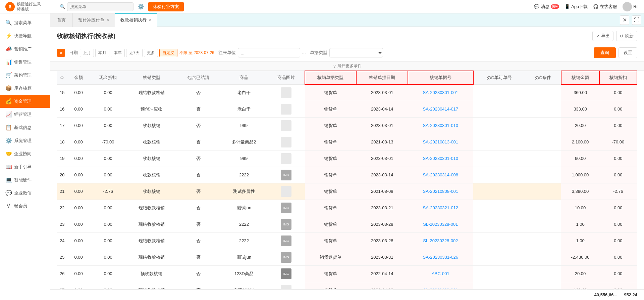  Describe the element at coordinates (625, 20) in the screenshot. I see `close-tab-button: ✕` at that location.